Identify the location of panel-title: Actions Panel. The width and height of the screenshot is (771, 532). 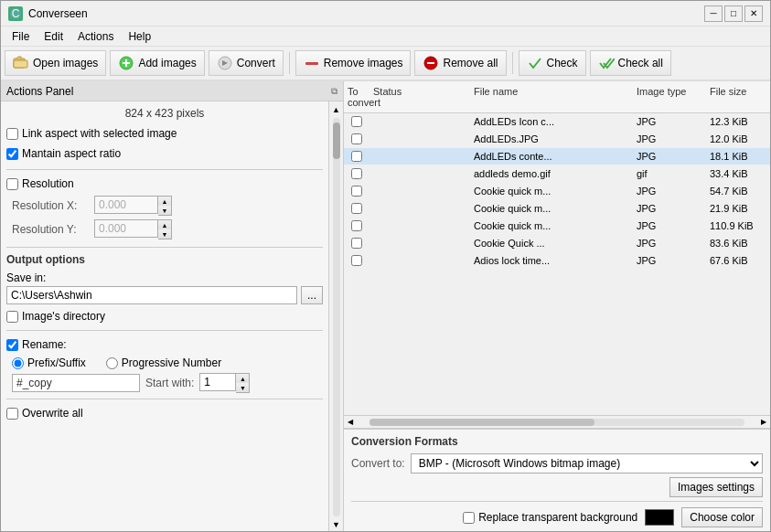
(40, 91).